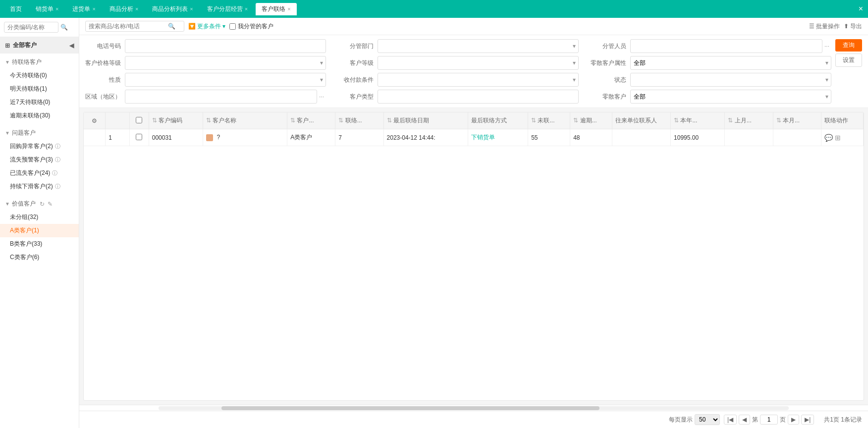  Describe the element at coordinates (824, 27) in the screenshot. I see `batch-operation-button: ☰ 批量操作` at that location.